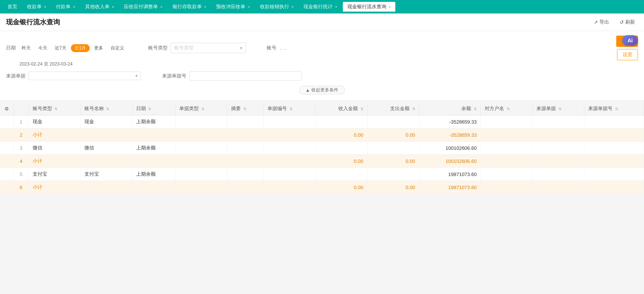 The image size is (644, 294). What do you see at coordinates (37, 7) in the screenshot?
I see `nav-tab-0: 收款单 ×` at bounding box center [37, 7].